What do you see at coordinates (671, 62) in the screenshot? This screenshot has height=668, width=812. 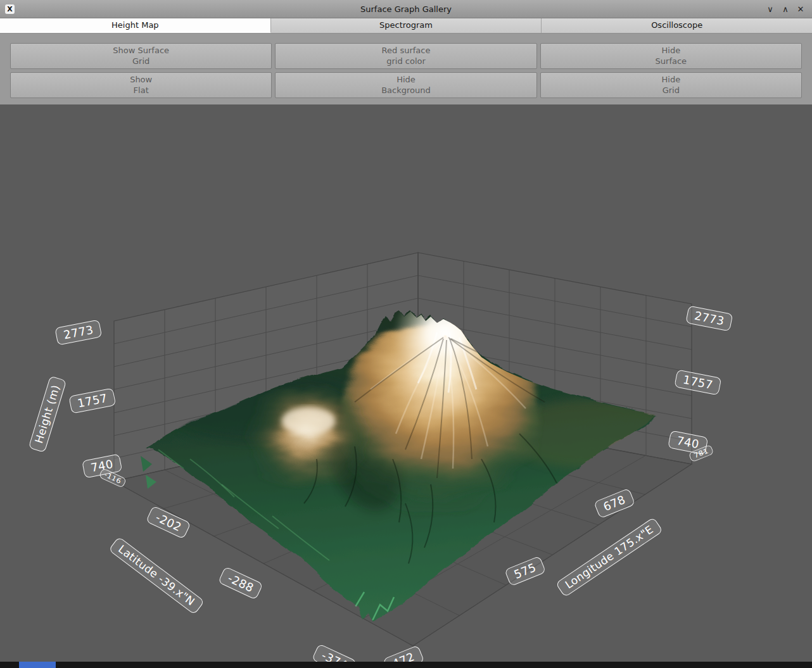 I see `button-label: Surface` at bounding box center [671, 62].